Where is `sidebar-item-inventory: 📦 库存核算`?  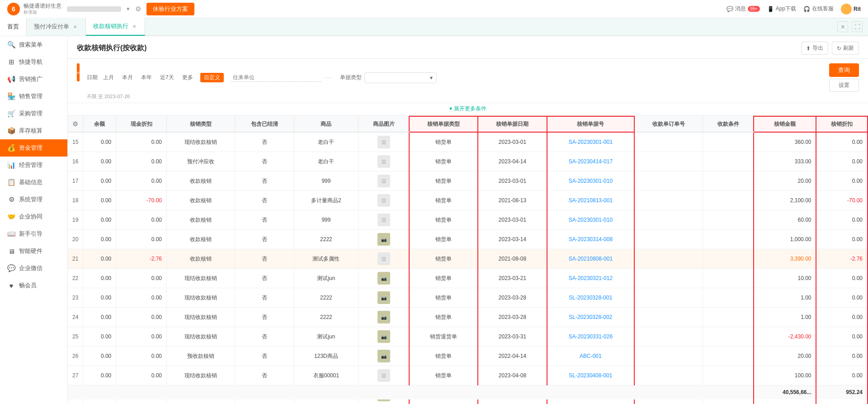
sidebar-item-inventory: 📦 库存核算 is located at coordinates (33, 131).